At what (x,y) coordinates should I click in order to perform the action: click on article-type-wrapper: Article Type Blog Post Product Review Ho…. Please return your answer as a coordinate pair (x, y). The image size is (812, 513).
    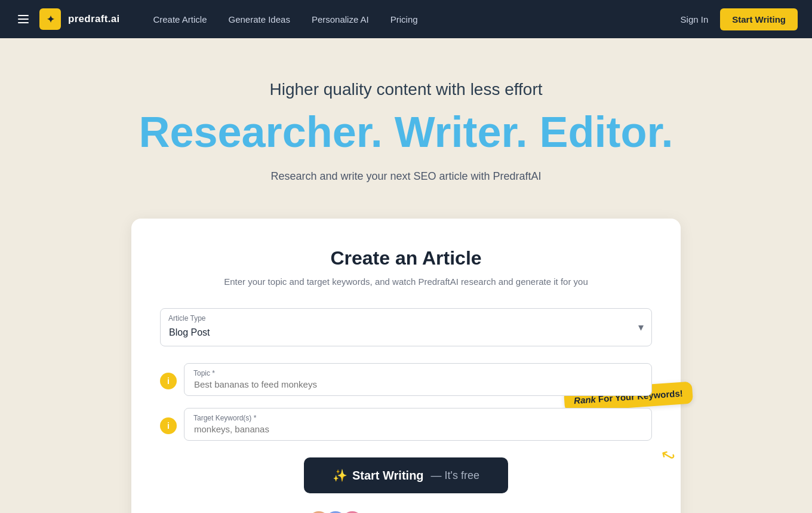
    Looking at the image, I should click on (406, 327).